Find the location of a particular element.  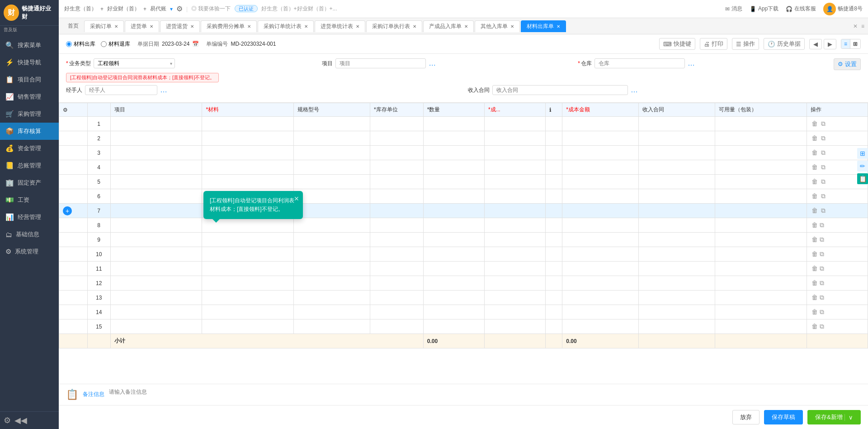

delete-btn-active: 🗑 is located at coordinates (815, 210).